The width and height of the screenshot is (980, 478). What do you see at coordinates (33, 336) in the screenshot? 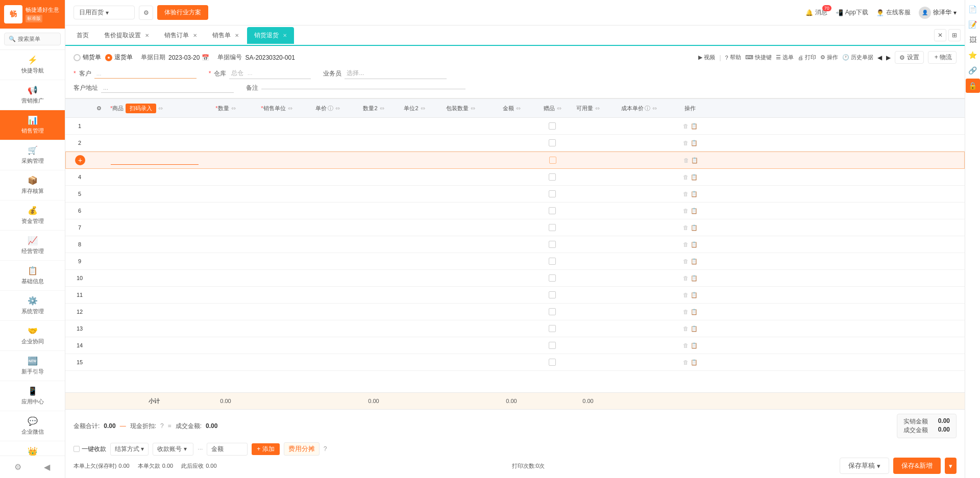
I see `sidebar-item-enterprise: 🤝 企业协同` at bounding box center [33, 336].